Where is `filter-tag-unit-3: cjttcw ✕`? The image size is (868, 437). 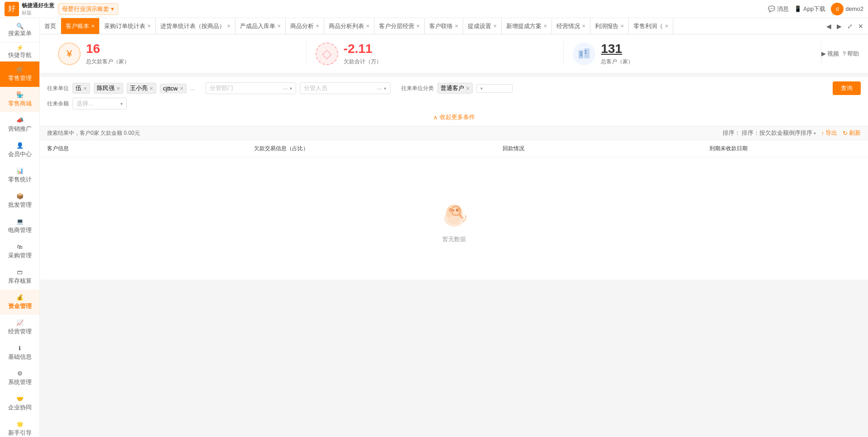 filter-tag-unit-3: cjttcw ✕ is located at coordinates (173, 89).